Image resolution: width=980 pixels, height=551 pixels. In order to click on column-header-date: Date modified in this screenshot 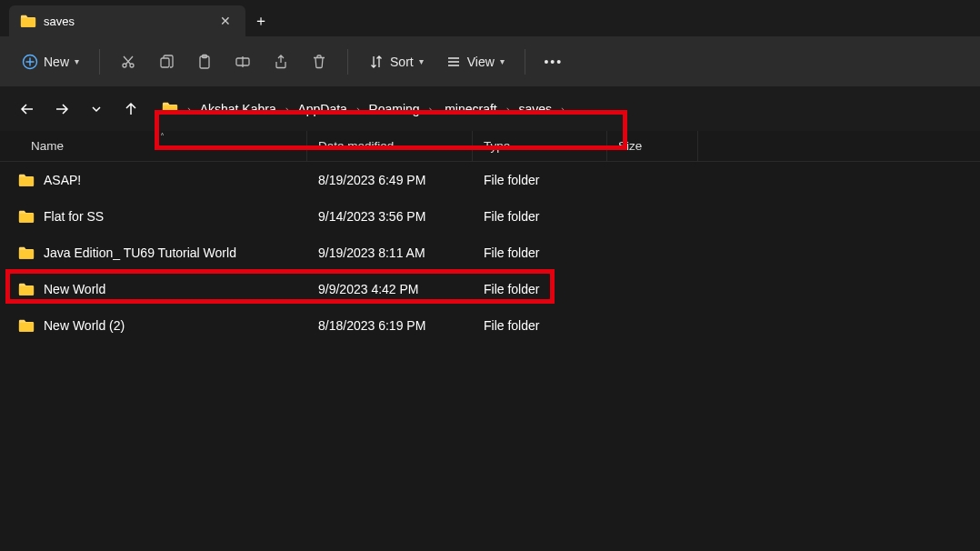, I will do `click(390, 145)`.